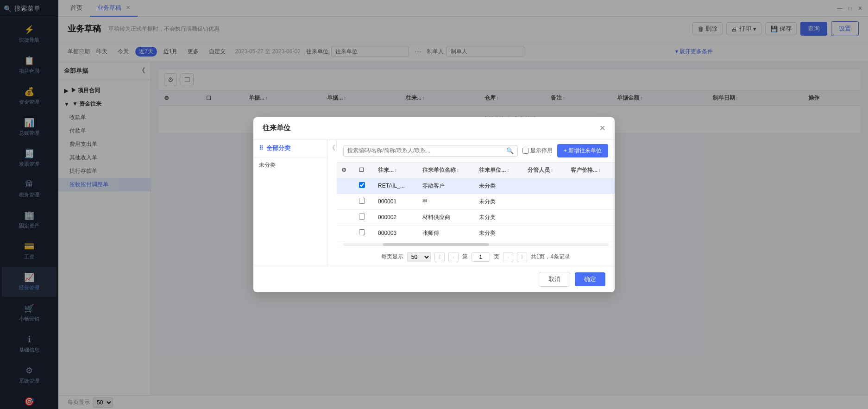 This screenshot has height=409, width=868. What do you see at coordinates (419, 257) in the screenshot?
I see `per-page-select: 50 10 20 100` at bounding box center [419, 257].